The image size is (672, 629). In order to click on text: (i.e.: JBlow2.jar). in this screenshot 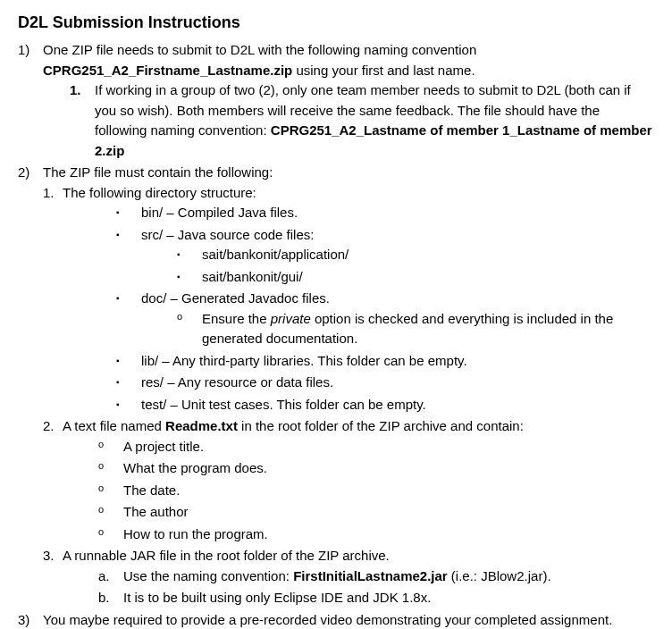, I will do `click(500, 575)`.